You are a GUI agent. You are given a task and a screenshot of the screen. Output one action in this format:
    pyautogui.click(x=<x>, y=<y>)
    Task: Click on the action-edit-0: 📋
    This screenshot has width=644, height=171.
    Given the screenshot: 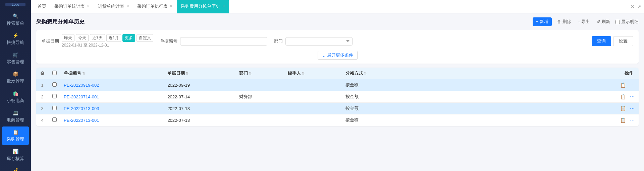 What is the action you would take?
    pyautogui.click(x=623, y=85)
    